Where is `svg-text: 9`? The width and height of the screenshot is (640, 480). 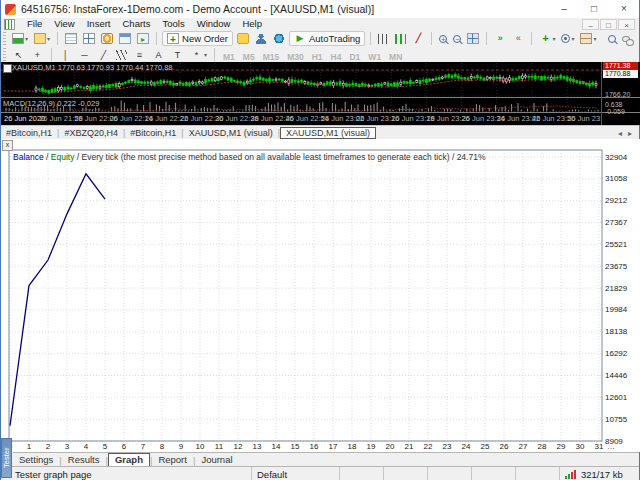 svg-text: 9 is located at coordinates (182, 446).